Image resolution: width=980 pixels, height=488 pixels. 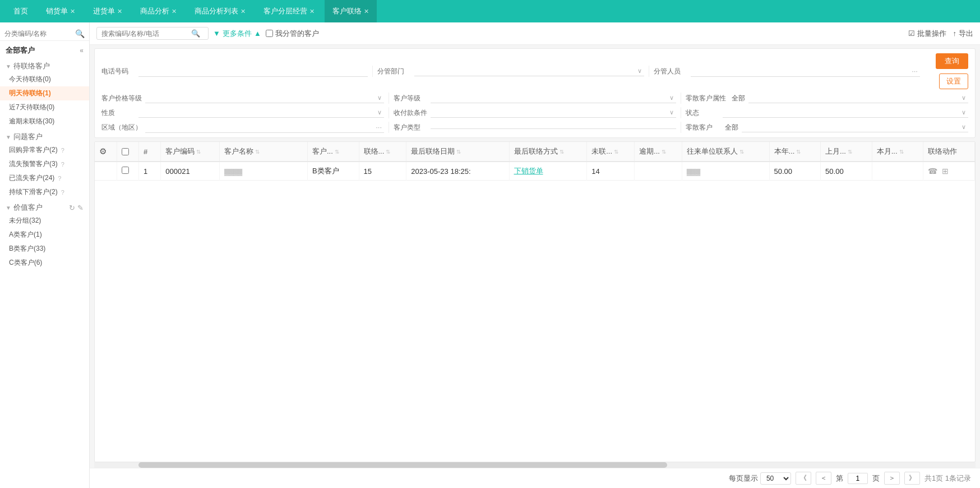 What do you see at coordinates (191, 151) in the screenshot?
I see `col-code: 客户编码 ⇅` at bounding box center [191, 151].